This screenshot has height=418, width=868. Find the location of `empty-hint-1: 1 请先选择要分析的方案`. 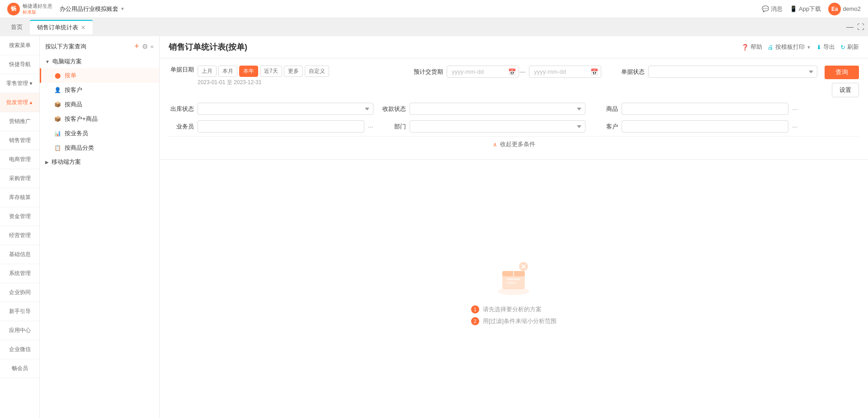

empty-hint-1: 1 请先选择要分析的方案 is located at coordinates (514, 309).